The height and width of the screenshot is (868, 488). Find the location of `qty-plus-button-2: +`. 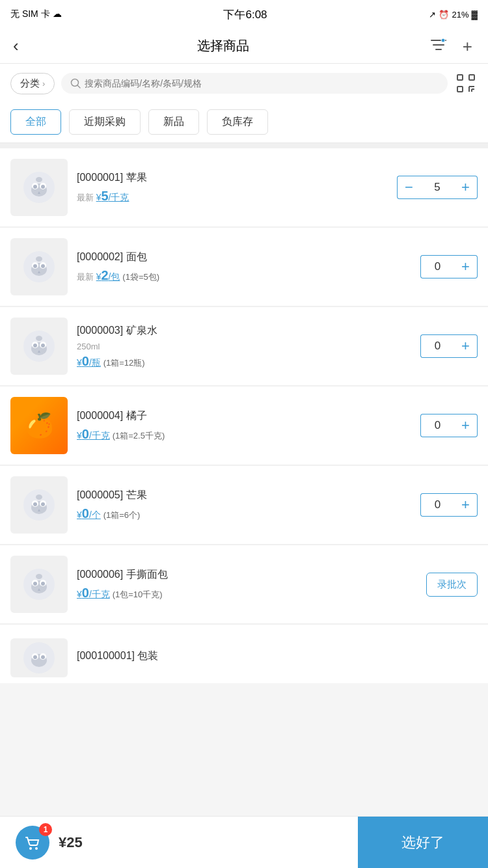

qty-plus-button-2: + is located at coordinates (466, 267).